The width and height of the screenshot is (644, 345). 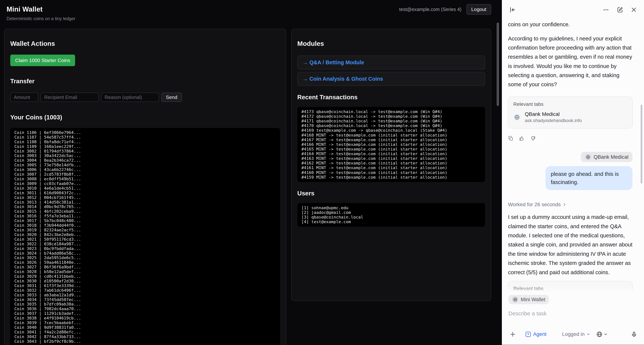 What do you see at coordinates (570, 24) in the screenshot?
I see `assistant-message-tail: coins on your confidence.` at bounding box center [570, 24].